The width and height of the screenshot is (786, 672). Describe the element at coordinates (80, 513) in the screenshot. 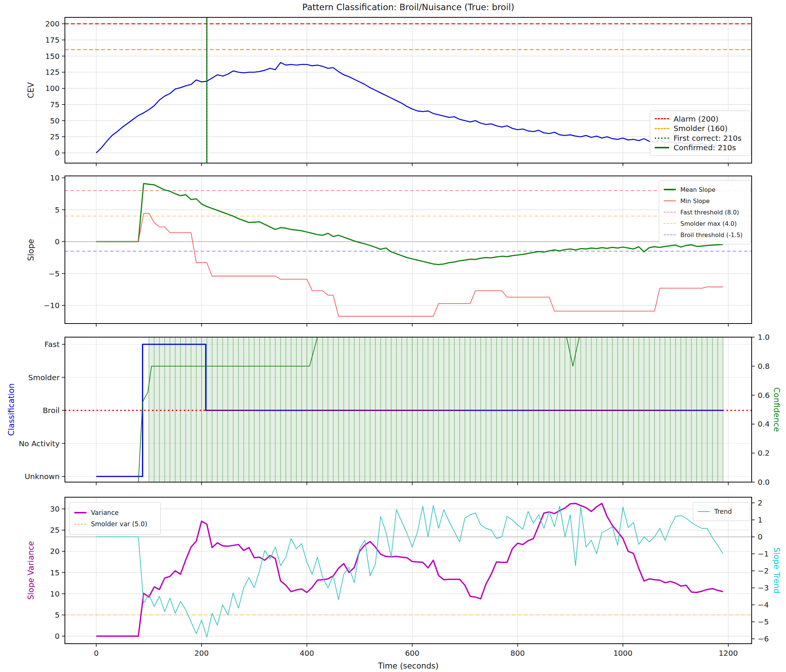

I see `variance-swatch` at that location.